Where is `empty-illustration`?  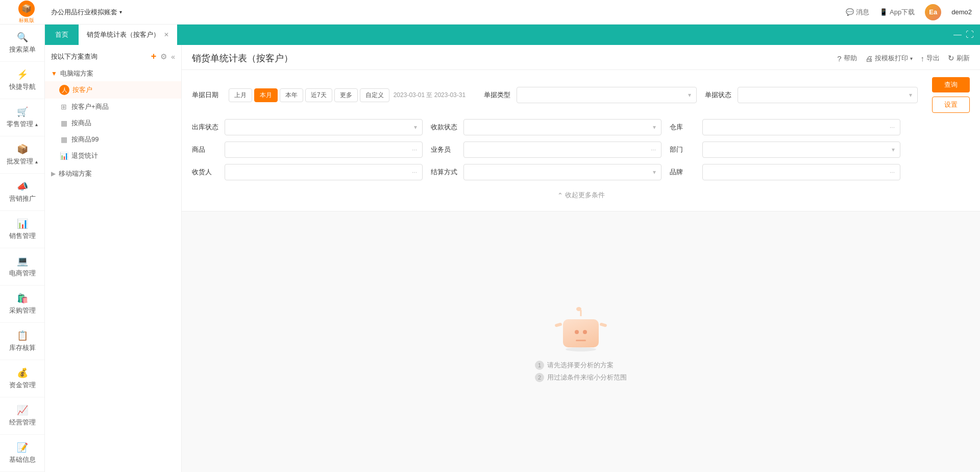 empty-illustration is located at coordinates (581, 327).